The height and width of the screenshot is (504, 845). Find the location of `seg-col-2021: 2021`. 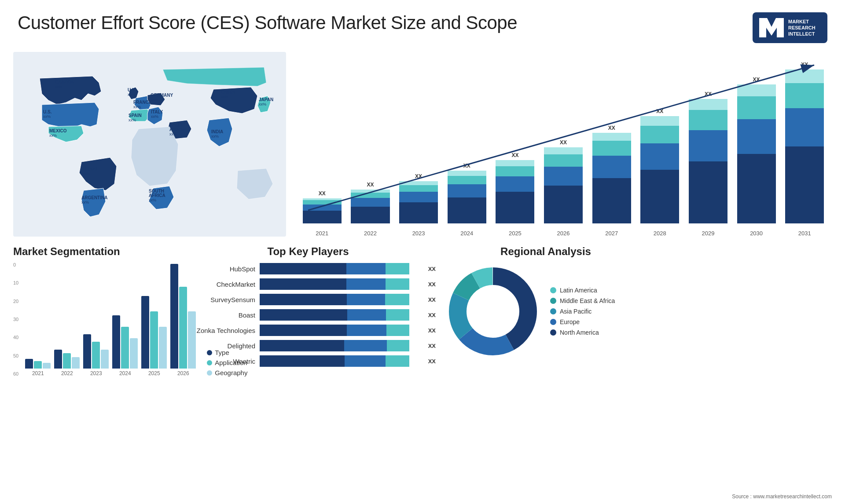

seg-col-2021: 2021 is located at coordinates (38, 368).